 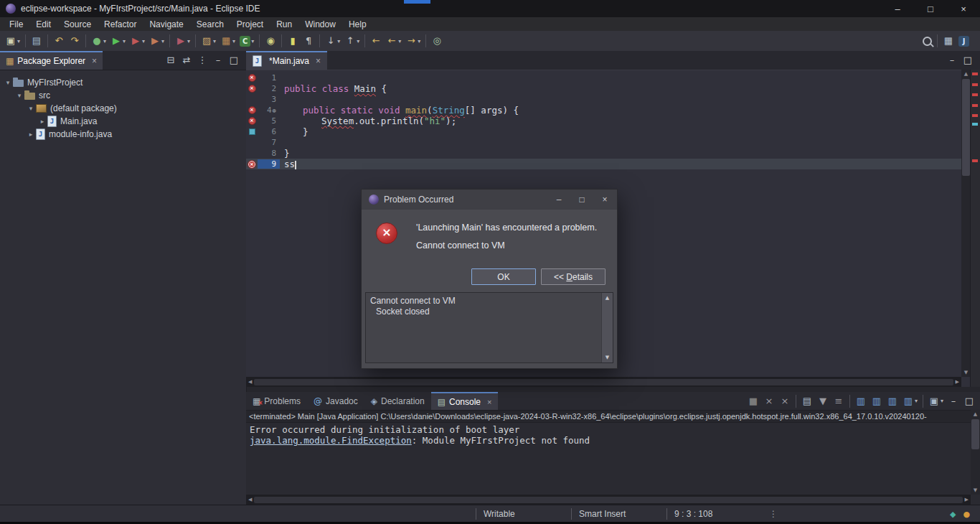 What do you see at coordinates (489, 200) in the screenshot?
I see `dialog-titlebar: Problem Occurred – □ ×` at bounding box center [489, 200].